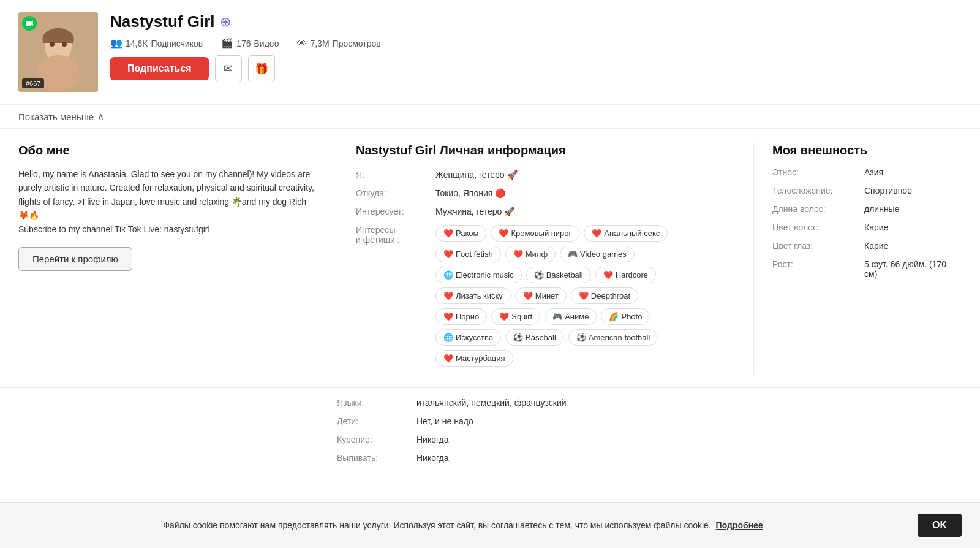 Image resolution: width=980 pixels, height=548 pixels. Describe the element at coordinates (445, 421) in the screenshot. I see `children-value: Нет, и не надо` at that location.